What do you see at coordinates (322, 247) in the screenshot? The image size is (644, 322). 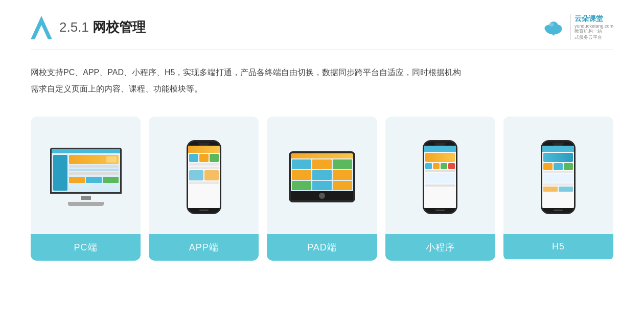 I see `card-pad-label: PAD端` at bounding box center [322, 247].